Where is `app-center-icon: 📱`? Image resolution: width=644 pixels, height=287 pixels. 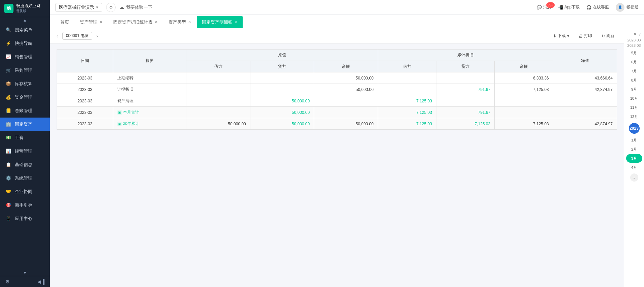 app-center-icon: 📱 is located at coordinates (8, 219).